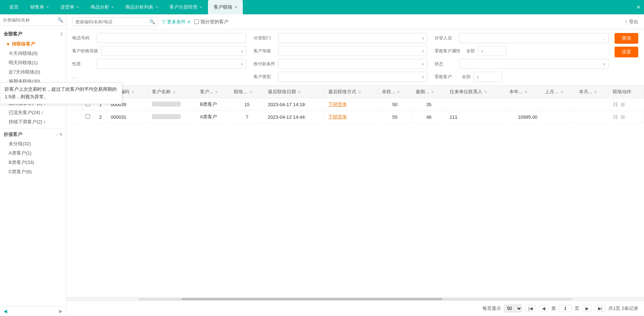 This screenshot has width=644, height=316. Describe the element at coordinates (176, 22) in the screenshot. I see `more-filter-button: ▽ 更多条件 ∧` at that location.